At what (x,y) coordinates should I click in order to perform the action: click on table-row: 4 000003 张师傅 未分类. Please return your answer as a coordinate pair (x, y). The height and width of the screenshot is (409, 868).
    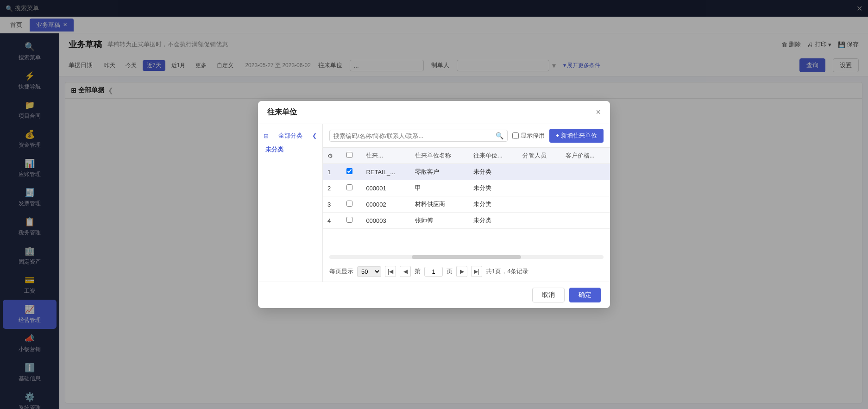
    Looking at the image, I should click on (466, 220).